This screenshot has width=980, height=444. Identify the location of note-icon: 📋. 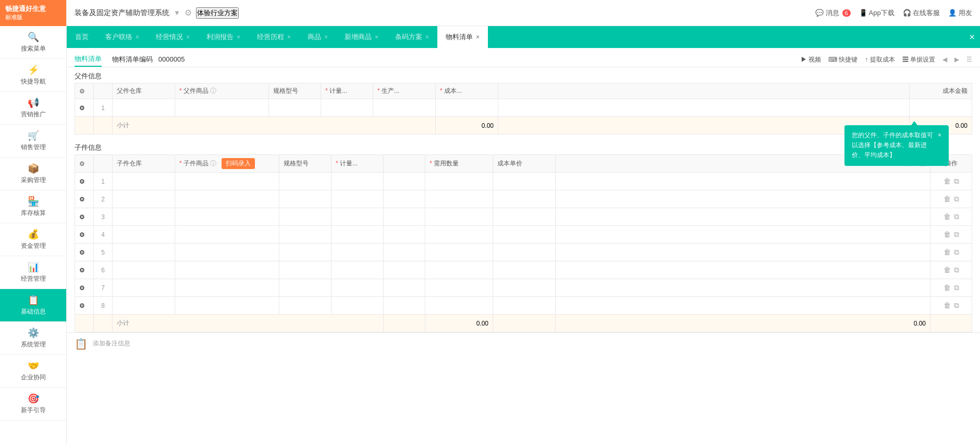
(81, 344).